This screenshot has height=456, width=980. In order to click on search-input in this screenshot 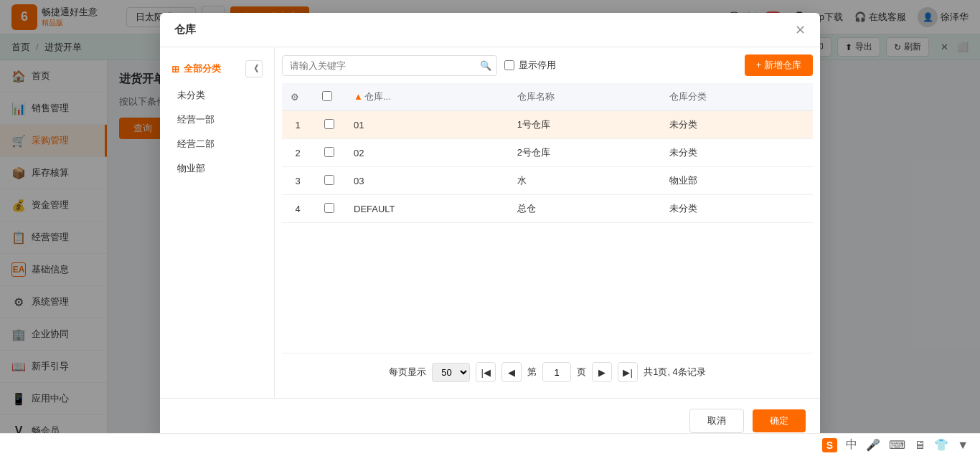, I will do `click(390, 66)`.